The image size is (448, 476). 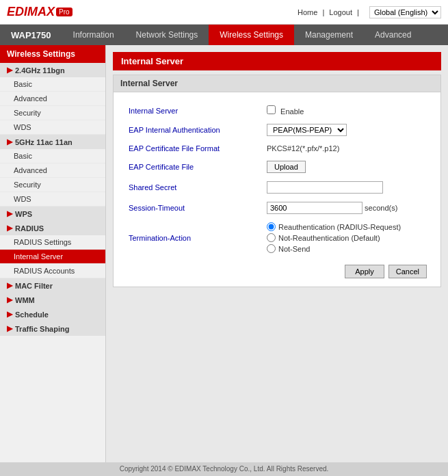 I want to click on arrow-icon-traffic-shaping: ▶, so click(x=10, y=328).